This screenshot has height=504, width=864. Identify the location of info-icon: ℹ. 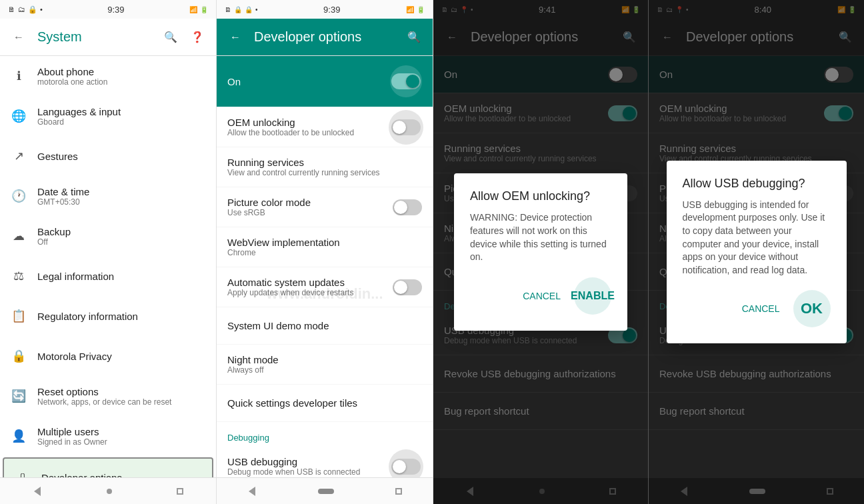
(19, 76).